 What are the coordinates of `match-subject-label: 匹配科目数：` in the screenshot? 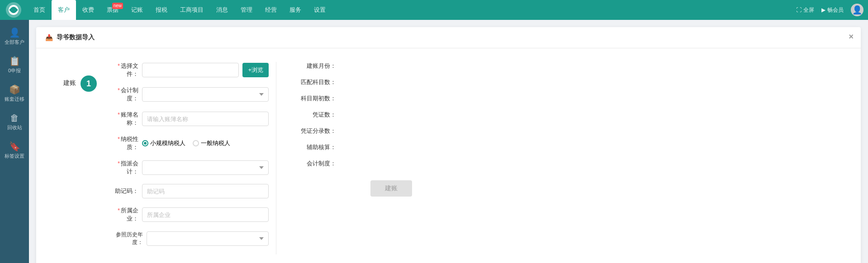 It's located at (317, 82).